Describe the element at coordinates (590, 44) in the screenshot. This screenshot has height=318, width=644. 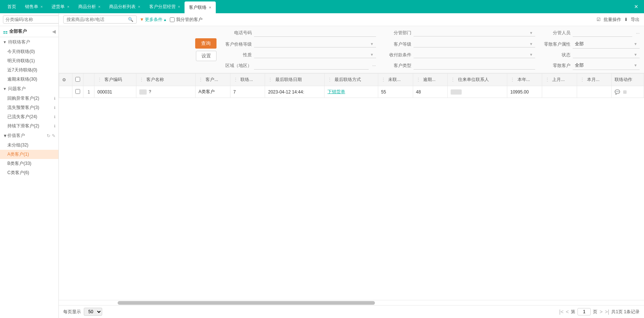
I see `filter-retail-attr: 零散客户属性 全部 ▼` at that location.